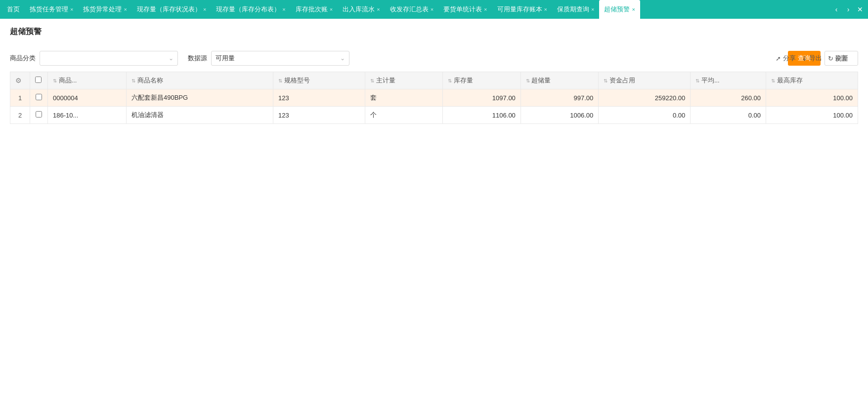 Image resolution: width=868 pixels, height=395 pixels. Describe the element at coordinates (778, 58) in the screenshot. I see `share-icon: ➚` at that location.